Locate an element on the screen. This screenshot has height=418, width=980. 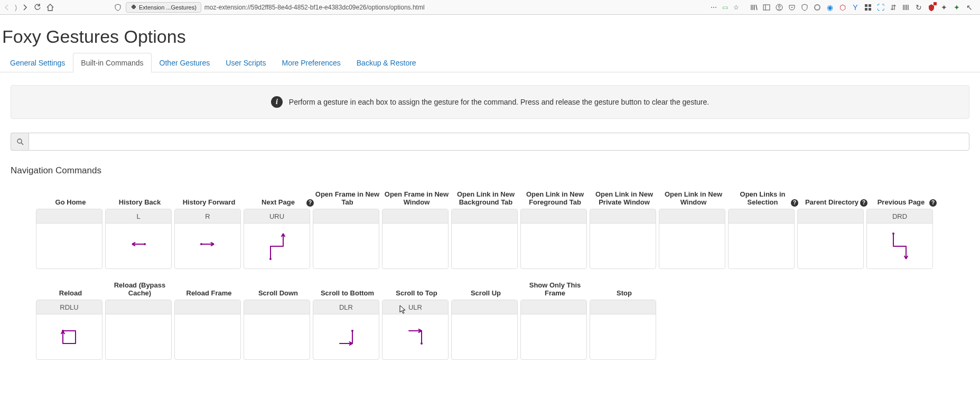
ext1-icon is located at coordinates (817, 7).